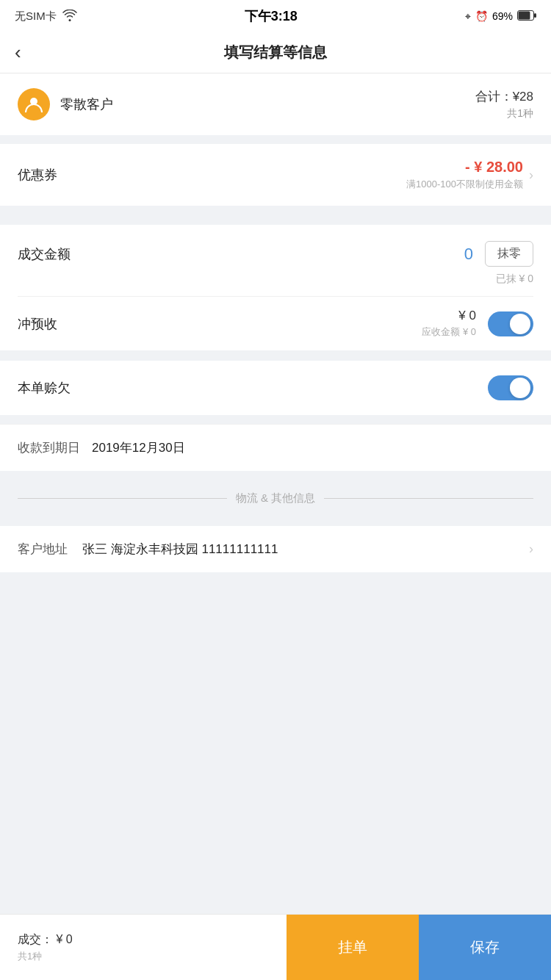  Describe the element at coordinates (87, 104) in the screenshot. I see `customer-name: 零散客户` at that location.